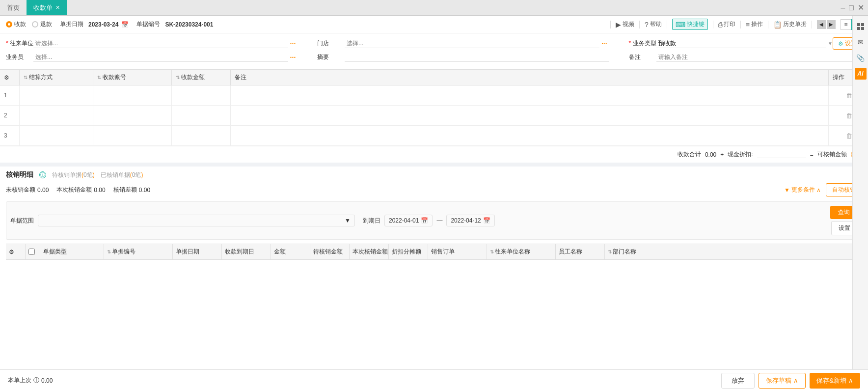  I want to click on refund-radio-circle, so click(35, 25).